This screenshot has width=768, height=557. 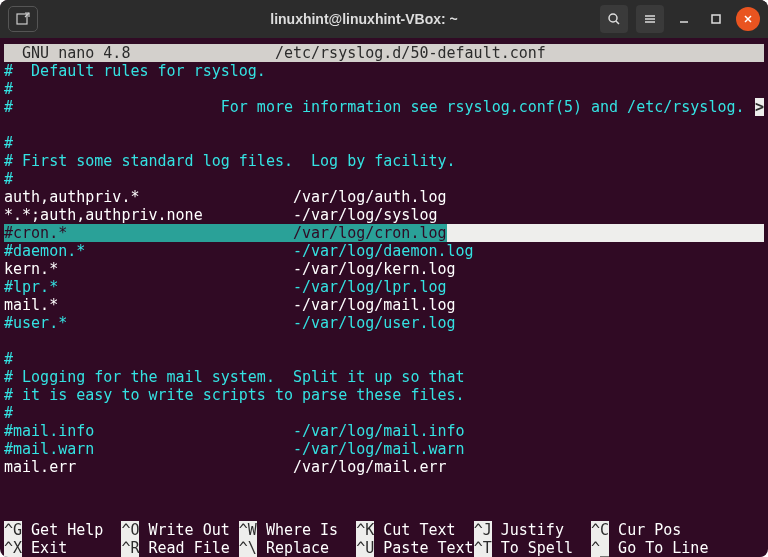 I want to click on editor-line: auth,authpriv.* /var/log/auth.log, so click(x=384, y=197).